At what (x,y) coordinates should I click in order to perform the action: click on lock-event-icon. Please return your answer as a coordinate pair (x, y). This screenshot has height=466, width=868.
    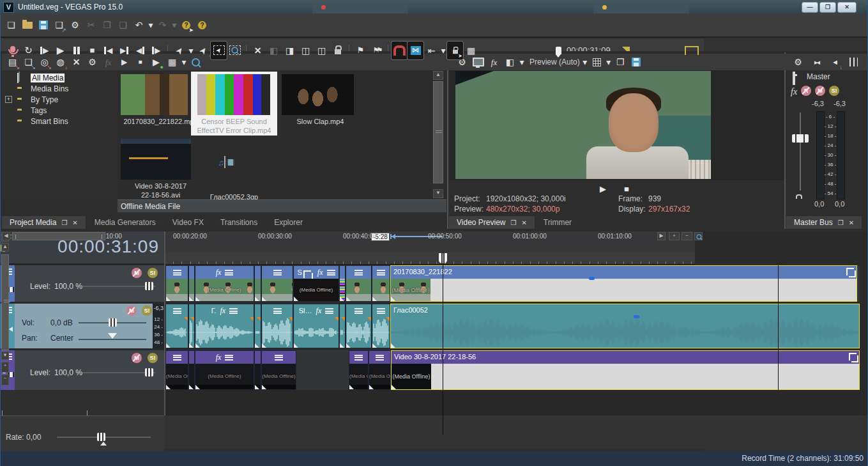
    Looking at the image, I should click on (337, 50).